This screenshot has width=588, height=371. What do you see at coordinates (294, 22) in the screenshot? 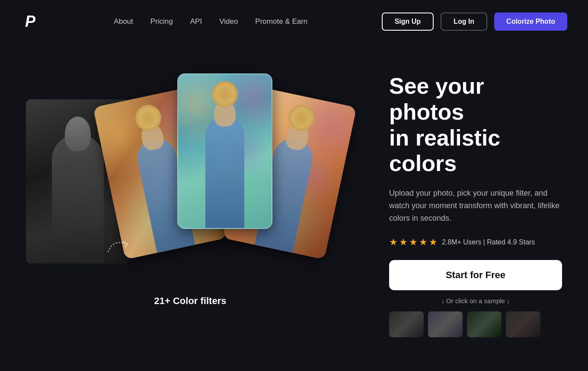
I see `navbar: P About Pricing API Video Promote & Earn…` at bounding box center [294, 22].